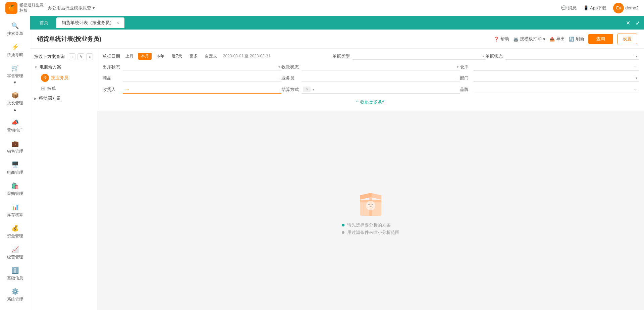  I want to click on warehouse-select: ···, so click(556, 67).